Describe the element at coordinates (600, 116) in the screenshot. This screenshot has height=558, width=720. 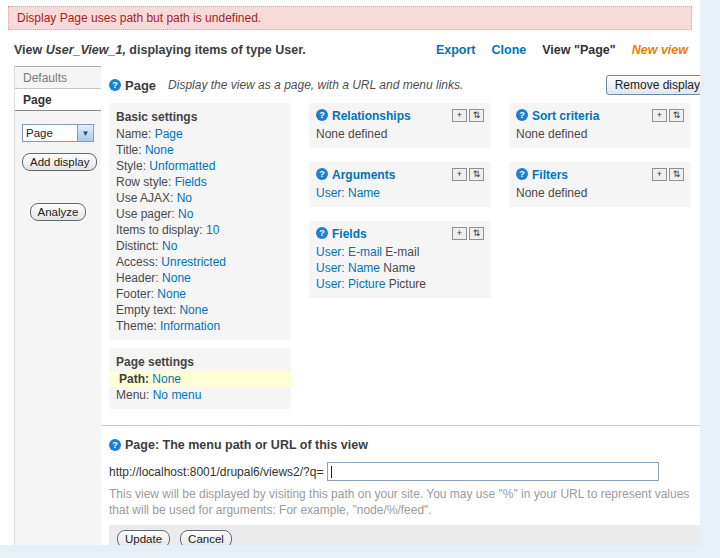
I see `sort-criteria-header: ? Sort criteria + ⇅` at that location.